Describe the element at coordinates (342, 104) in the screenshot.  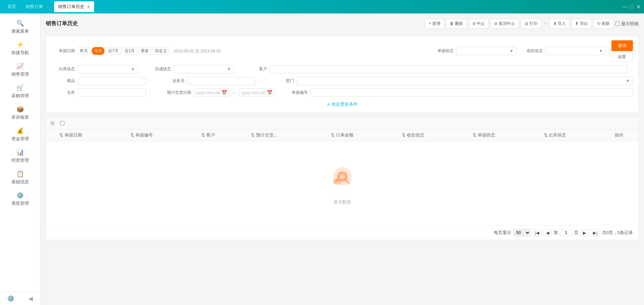
I see `collapse-row: ∧ 收起更多条件` at that location.